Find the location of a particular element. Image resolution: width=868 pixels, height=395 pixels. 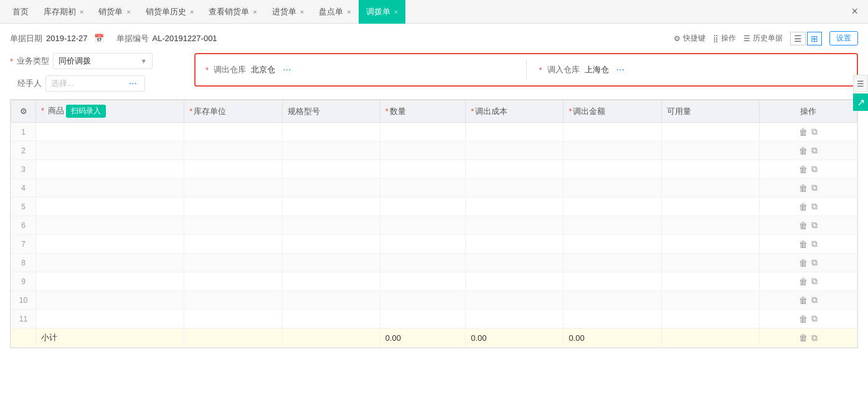

delete-row-4: 🗑 is located at coordinates (803, 188).